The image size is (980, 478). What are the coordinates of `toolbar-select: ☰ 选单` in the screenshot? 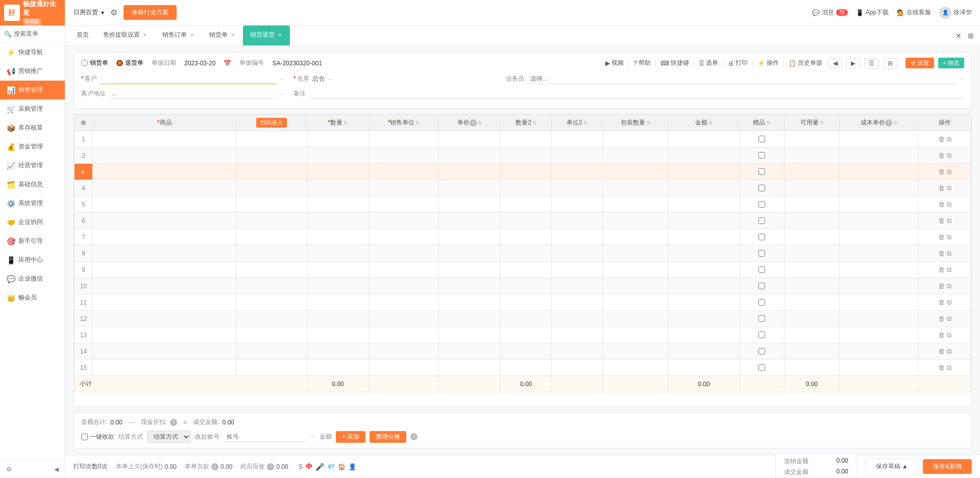 It's located at (708, 63).